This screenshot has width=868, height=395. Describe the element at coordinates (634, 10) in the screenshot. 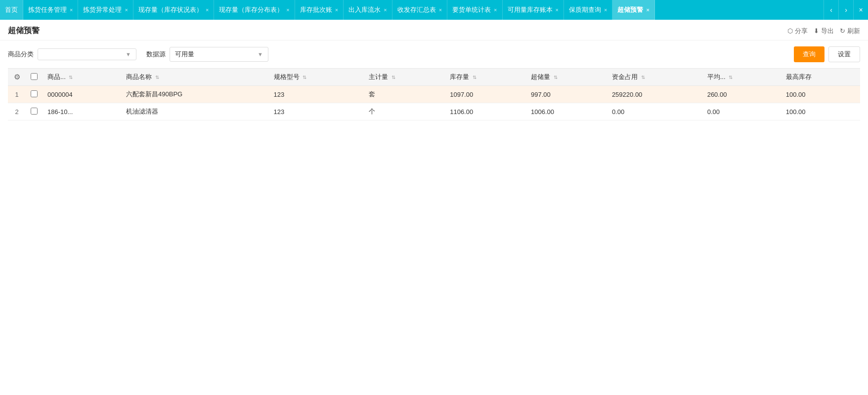

I see `nav-overstock-warning: 超储预警 ×` at that location.